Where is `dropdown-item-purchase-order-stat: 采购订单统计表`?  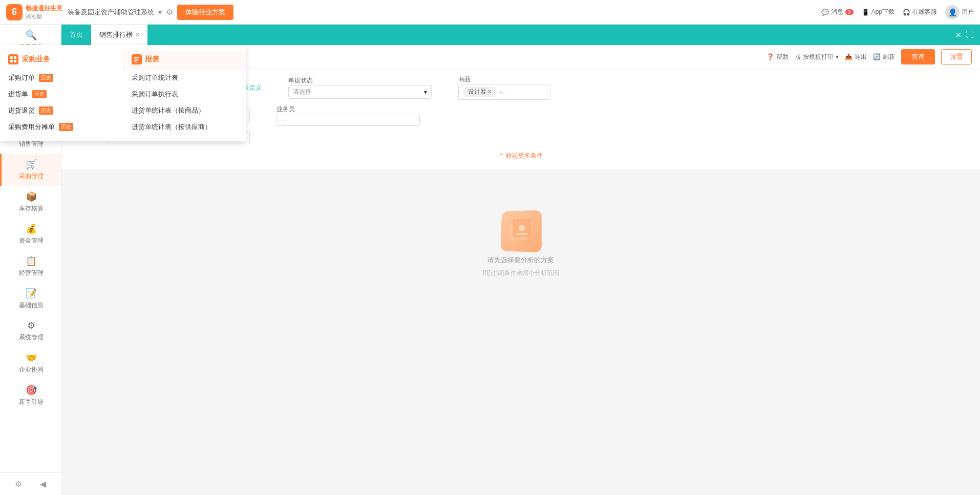 dropdown-item-purchase-order-stat: 采购订单统计表 is located at coordinates (185, 78).